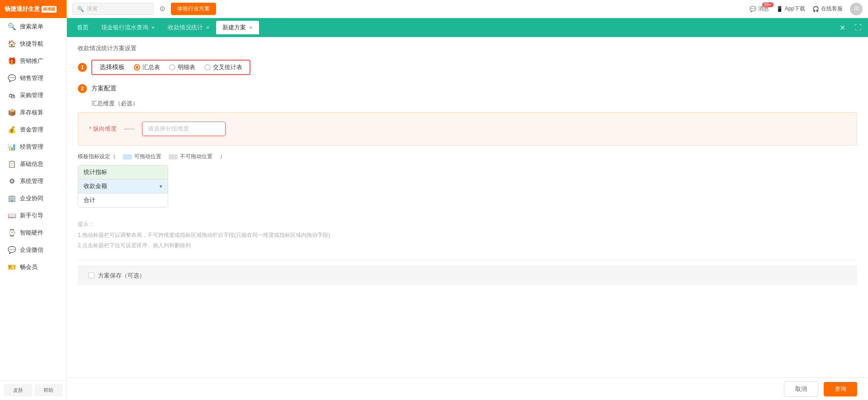 The height and width of the screenshot is (400, 868). Describe the element at coordinates (32, 164) in the screenshot. I see `sidebar-item-label: 基础信息` at that location.